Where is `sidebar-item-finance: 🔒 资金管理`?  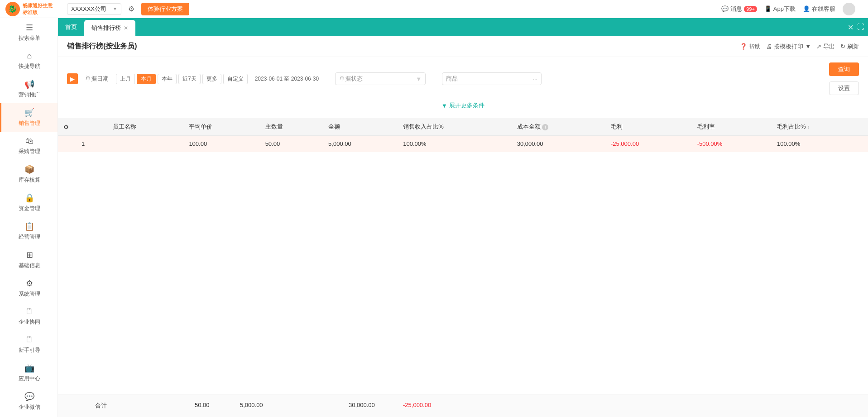
sidebar-item-finance: 🔒 资金管理 is located at coordinates (29, 203).